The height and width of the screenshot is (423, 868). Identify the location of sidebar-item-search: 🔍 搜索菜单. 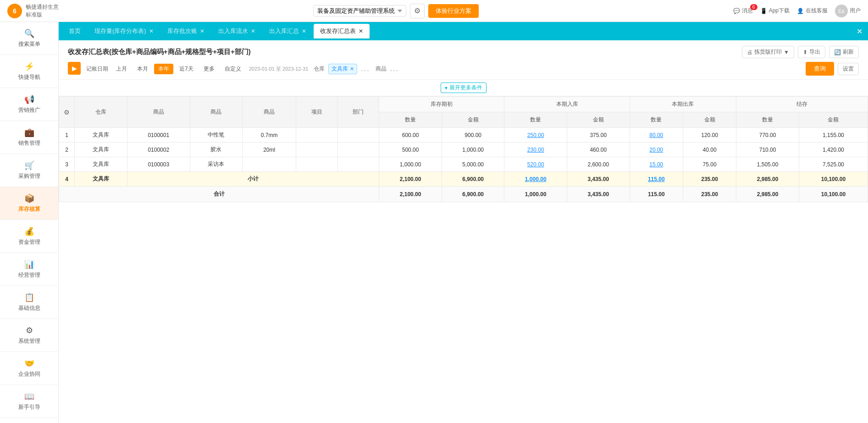
(29, 38).